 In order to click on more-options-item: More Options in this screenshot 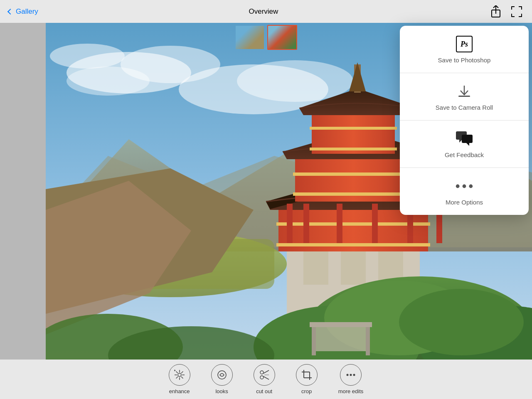, I will do `click(464, 191)`.